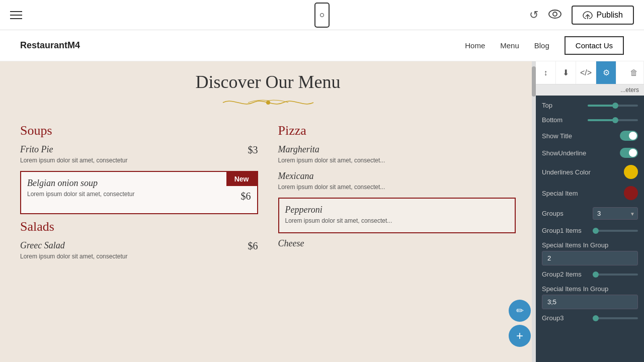  Describe the element at coordinates (590, 230) in the screenshot. I see `group1-items-row: Group1 Items` at that location.